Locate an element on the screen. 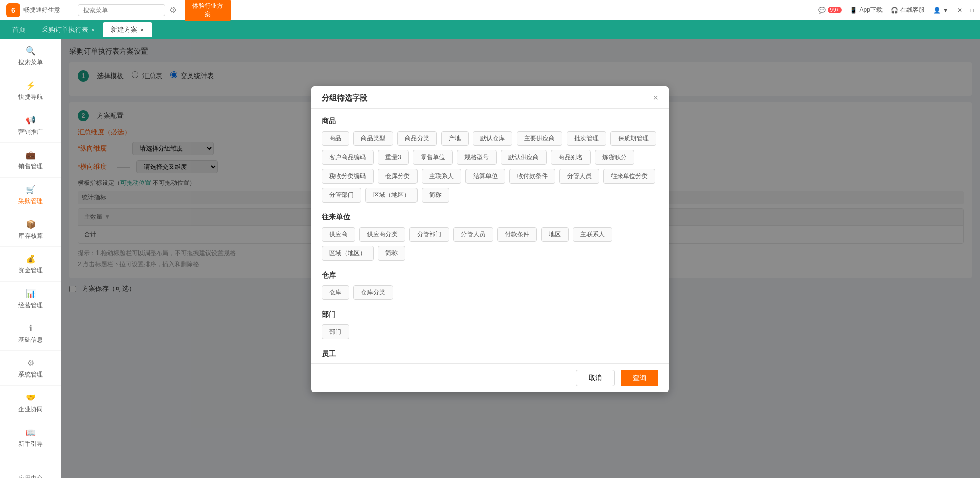 The image size is (980, 478). sidebar-item-basic-info: ℹ 基础信息 is located at coordinates (31, 334).